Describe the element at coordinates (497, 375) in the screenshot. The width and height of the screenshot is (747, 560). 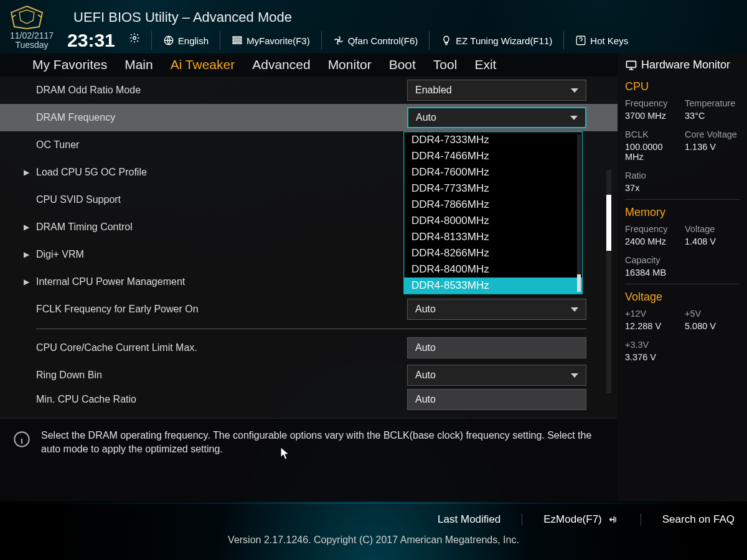
I see `select-ring-down: Auto` at that location.